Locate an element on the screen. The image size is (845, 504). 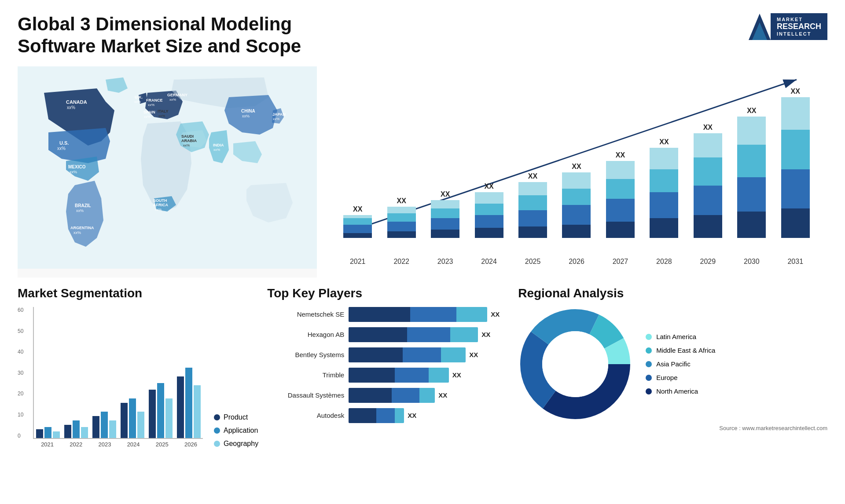
bar-value-2030: XX is located at coordinates (752, 111).